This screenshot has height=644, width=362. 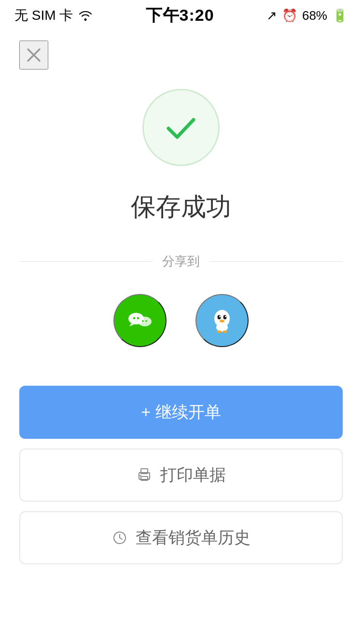 What do you see at coordinates (181, 262) in the screenshot?
I see `share-label: 分享到` at bounding box center [181, 262].